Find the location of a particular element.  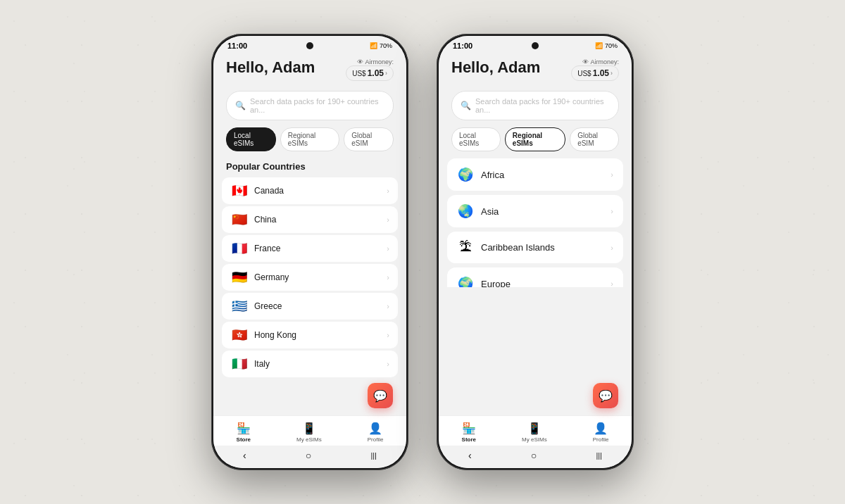

airmoney-left: 👁 Airmoney: US$ 1.05 › is located at coordinates (370, 70).